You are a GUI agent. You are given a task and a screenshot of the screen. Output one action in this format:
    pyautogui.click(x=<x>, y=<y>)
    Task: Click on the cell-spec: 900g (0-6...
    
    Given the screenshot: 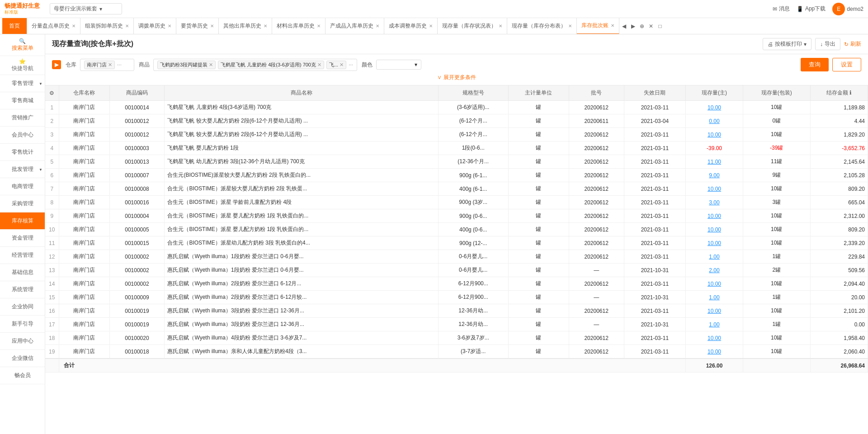 What is the action you would take?
    pyautogui.click(x=473, y=216)
    